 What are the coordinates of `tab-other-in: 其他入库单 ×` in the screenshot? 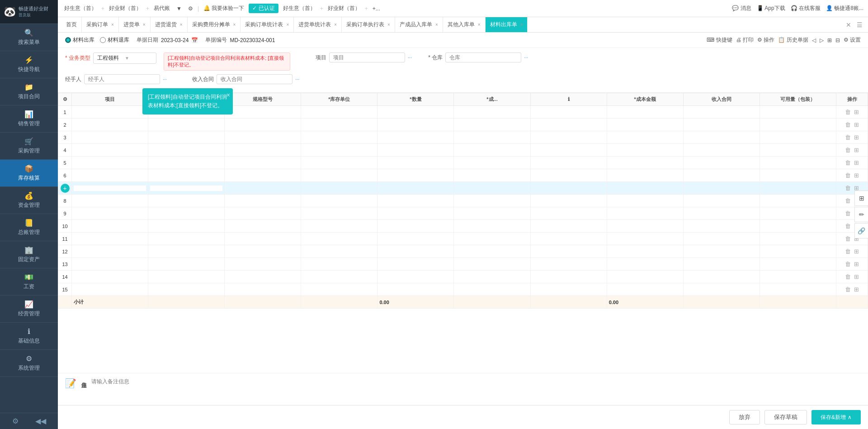 It's located at (464, 24).